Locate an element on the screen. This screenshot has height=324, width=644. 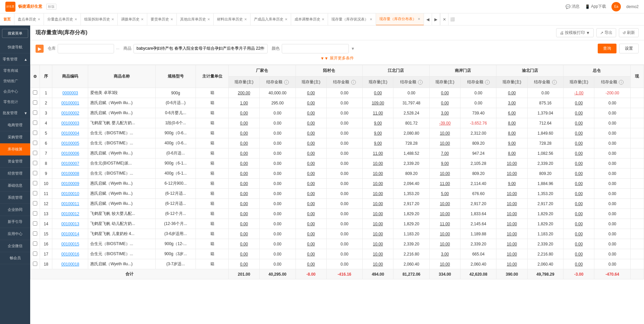
sidebar-item-marketing: 营销推广 is located at coordinates (15, 81).